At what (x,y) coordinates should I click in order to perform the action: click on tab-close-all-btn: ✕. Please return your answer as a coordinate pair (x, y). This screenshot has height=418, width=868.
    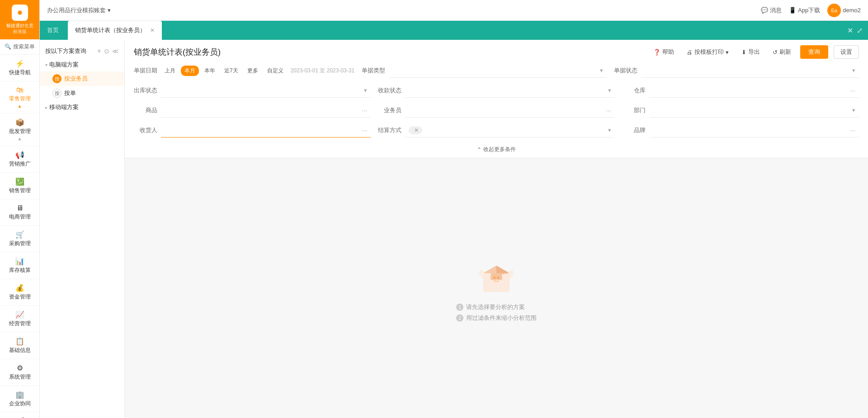
    Looking at the image, I should click on (850, 31).